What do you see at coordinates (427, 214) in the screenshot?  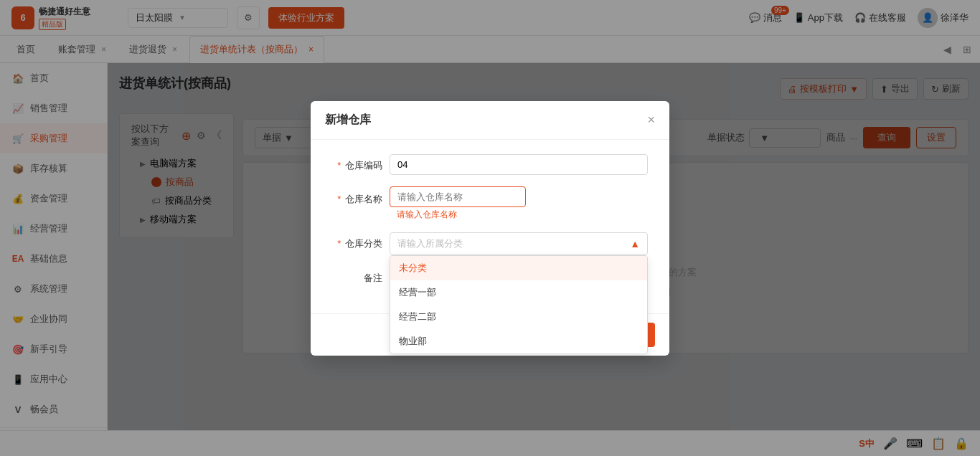 I see `warehouse-name-error: 请输入仓库名称` at bounding box center [427, 214].